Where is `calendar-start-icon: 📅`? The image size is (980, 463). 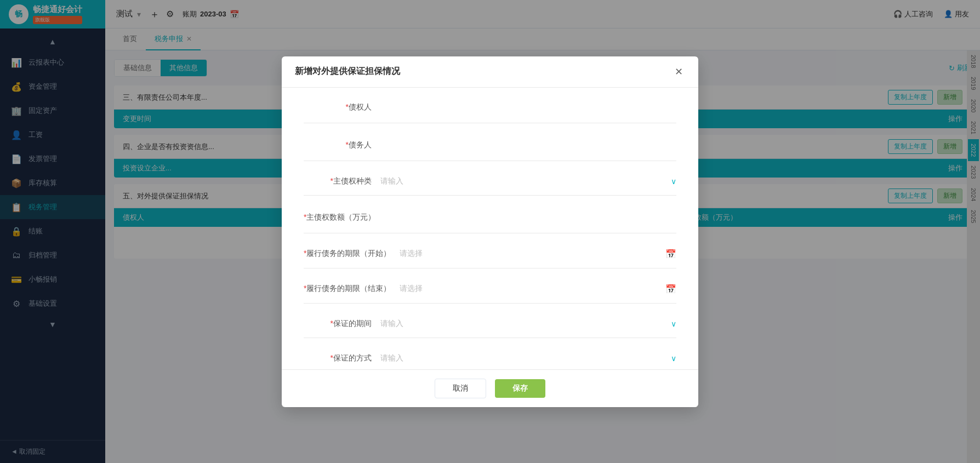
calendar-start-icon: 📅 is located at coordinates (671, 254).